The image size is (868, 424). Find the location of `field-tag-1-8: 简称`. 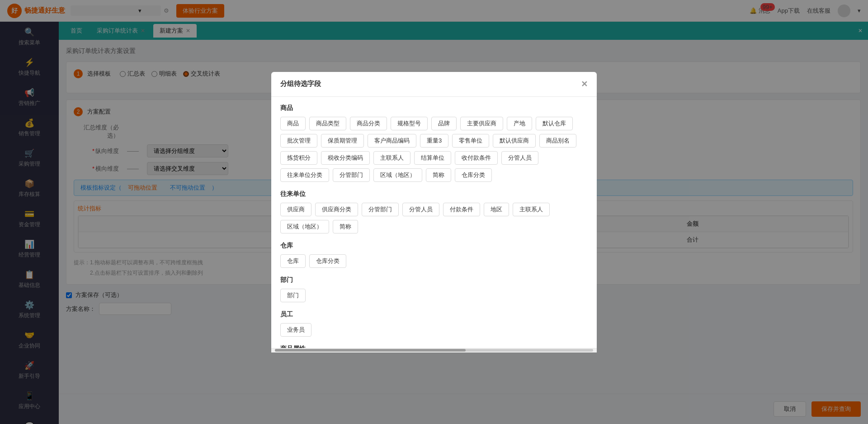

field-tag-1-8: 简称 is located at coordinates (345, 227).